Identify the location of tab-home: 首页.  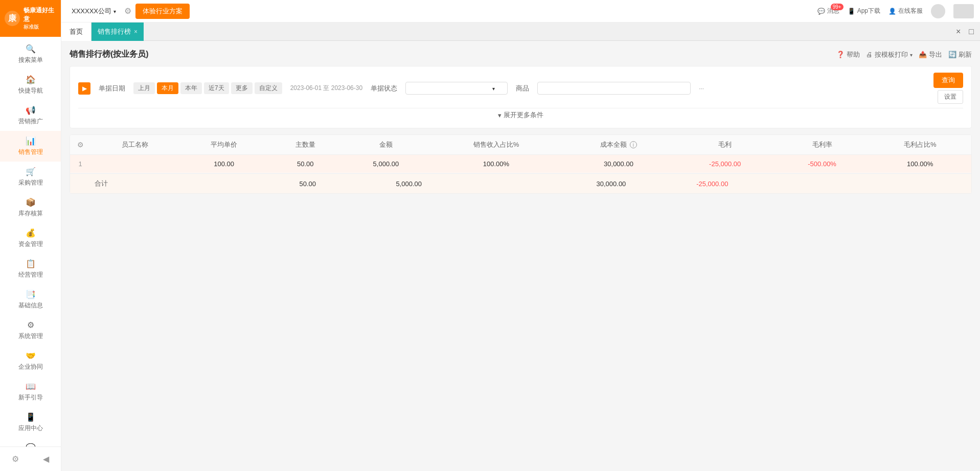
(77, 32).